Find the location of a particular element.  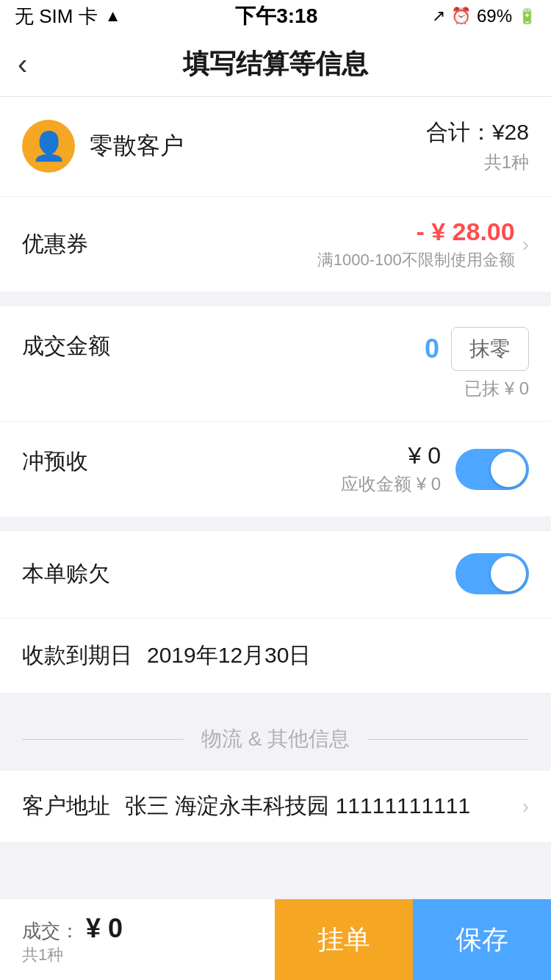

chevron-right-icon: › is located at coordinates (526, 245).